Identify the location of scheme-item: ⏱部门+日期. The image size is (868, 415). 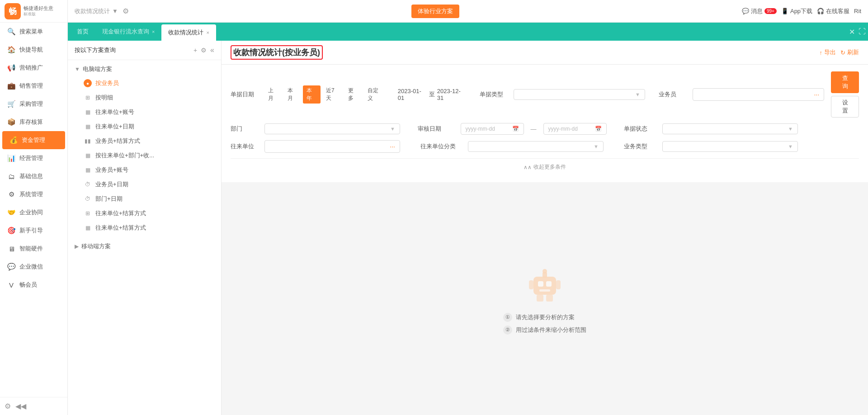
(145, 199).